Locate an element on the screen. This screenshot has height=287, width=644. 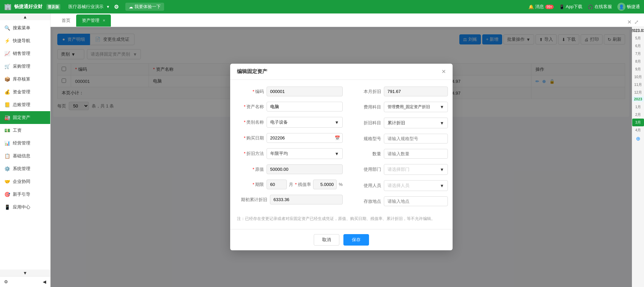
person-placeholder: 请选择人员 is located at coordinates (398, 186).